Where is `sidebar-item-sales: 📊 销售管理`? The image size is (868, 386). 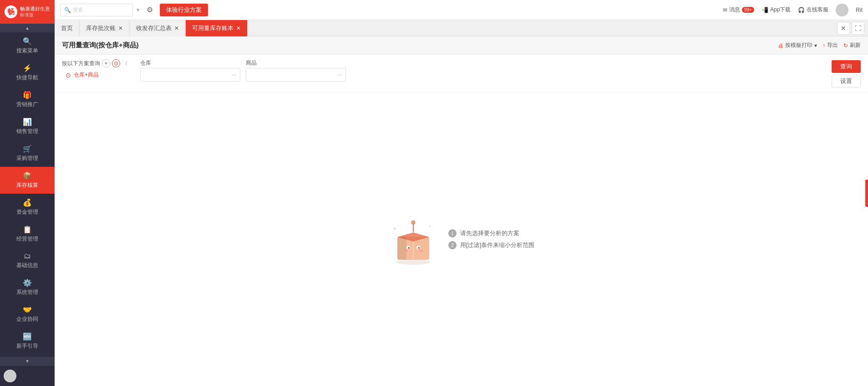
sidebar-item-sales: 📊 销售管理 is located at coordinates (27, 127).